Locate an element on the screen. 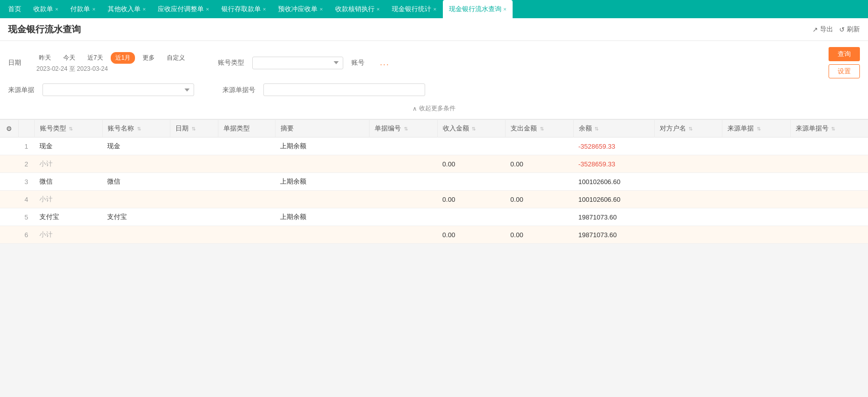 This screenshot has width=868, height=397. nav-item-other-income: 其他收入单× is located at coordinates (126, 9).